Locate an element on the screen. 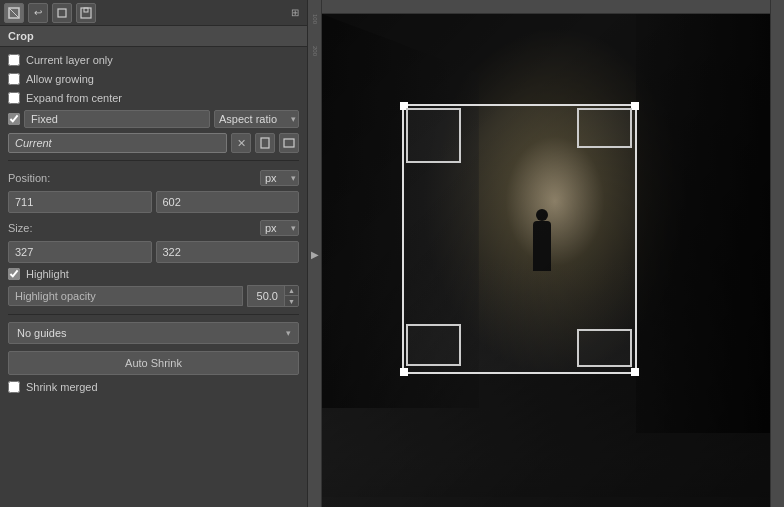  crop-handle-br is located at coordinates (635, 372).